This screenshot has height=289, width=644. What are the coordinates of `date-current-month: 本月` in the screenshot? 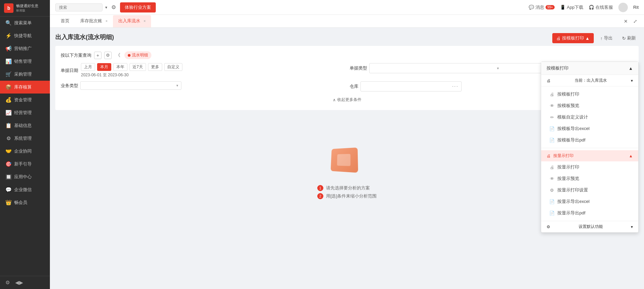 It's located at (104, 67).